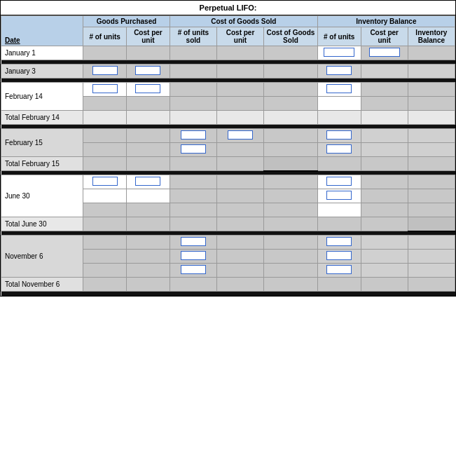  Describe the element at coordinates (42, 164) in the screenshot. I see `total-date-cell: Total February 15` at that location.